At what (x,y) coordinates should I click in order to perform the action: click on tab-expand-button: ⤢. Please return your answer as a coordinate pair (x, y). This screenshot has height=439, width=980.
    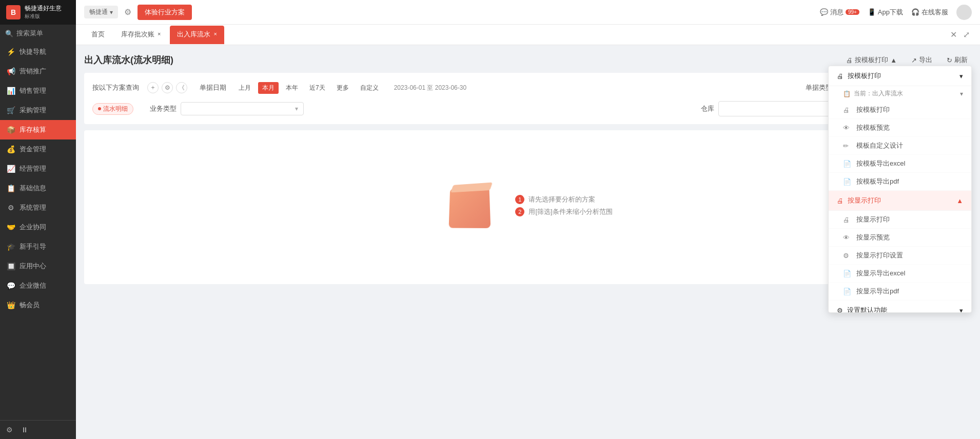
    Looking at the image, I should click on (967, 35).